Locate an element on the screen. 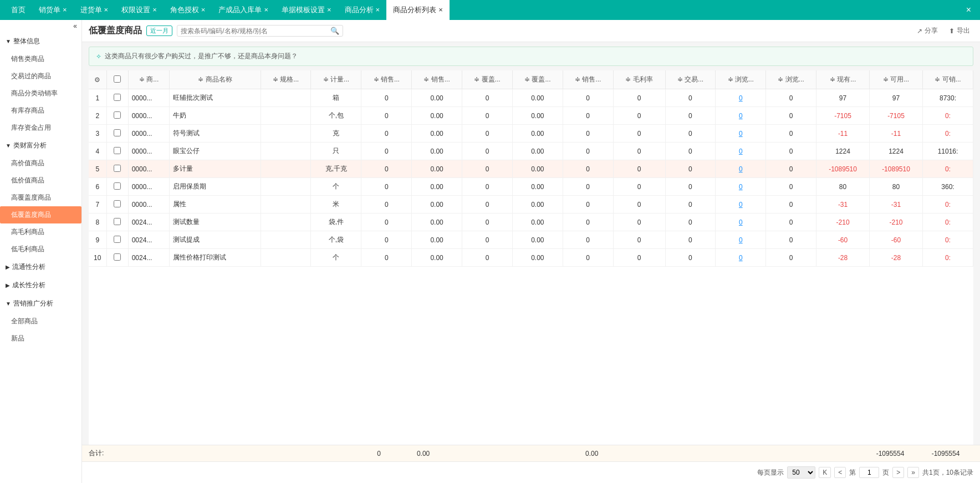  sidebar-item-low-margin: 低毛利商品 is located at coordinates (41, 250).